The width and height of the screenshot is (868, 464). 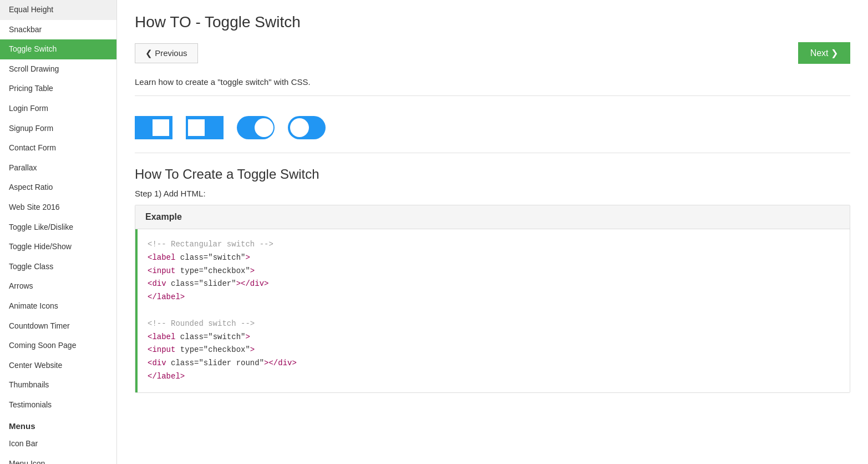 I want to click on sidebar-item: Signup Form, so click(x=58, y=129).